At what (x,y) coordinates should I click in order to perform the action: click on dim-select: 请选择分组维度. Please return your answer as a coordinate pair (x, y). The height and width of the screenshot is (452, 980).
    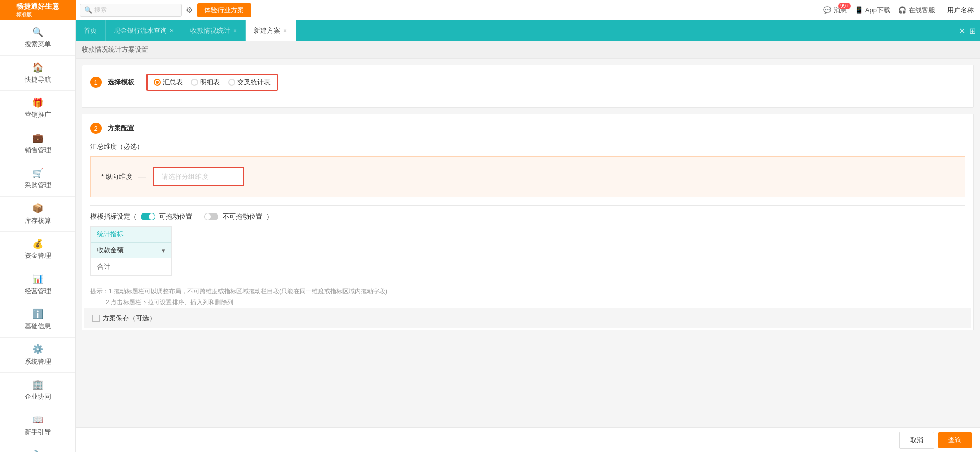
    Looking at the image, I should click on (199, 177).